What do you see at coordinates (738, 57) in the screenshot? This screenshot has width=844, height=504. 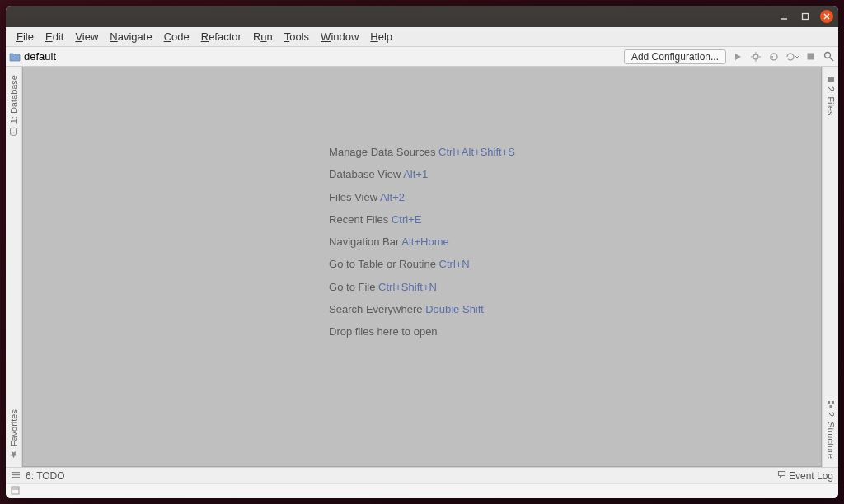 I see `run-icon` at bounding box center [738, 57].